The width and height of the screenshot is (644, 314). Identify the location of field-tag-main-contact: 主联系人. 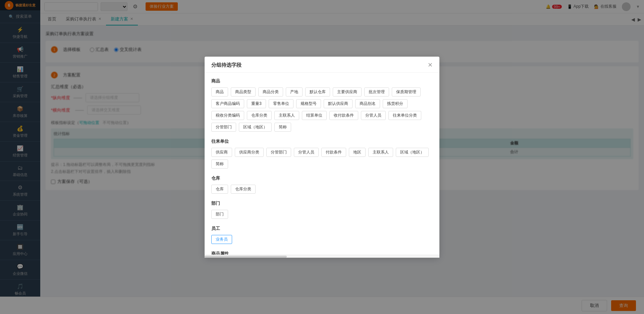
(287, 115).